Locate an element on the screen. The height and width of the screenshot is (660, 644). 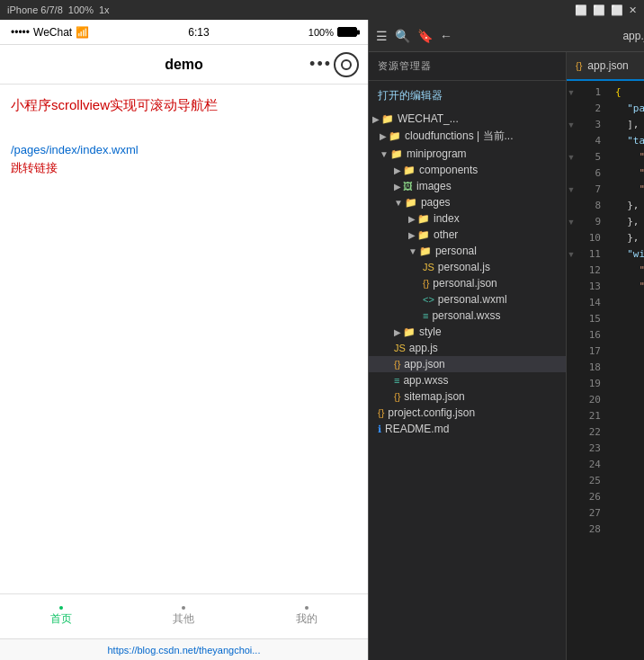
os-icon-2: ⬜ is located at coordinates (599, 11).